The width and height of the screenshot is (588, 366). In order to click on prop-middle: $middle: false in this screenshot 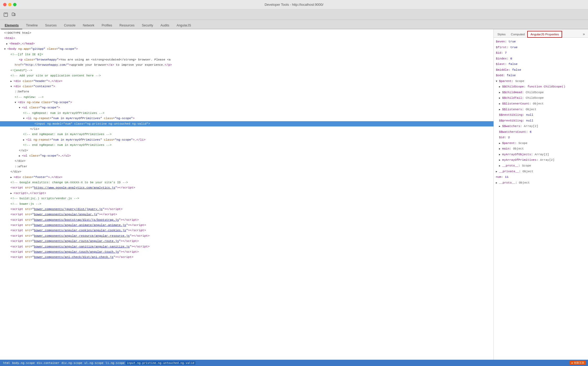, I will do `click(541, 70)`.